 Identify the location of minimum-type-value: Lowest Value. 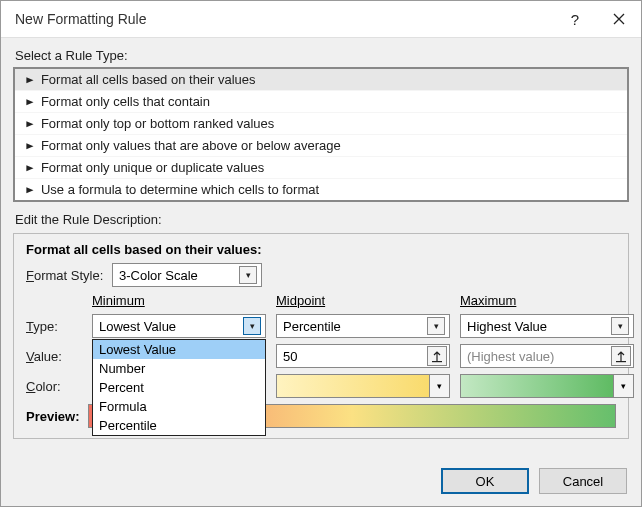
(171, 326).